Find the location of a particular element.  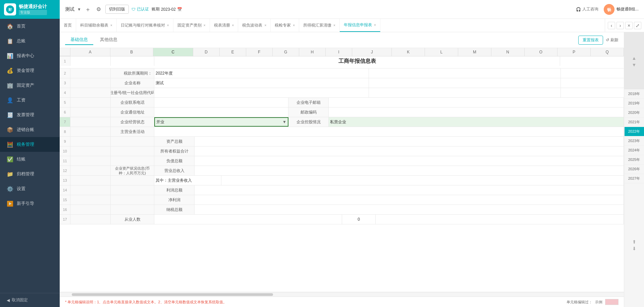

cell-3-c: 测试 is located at coordinates (262, 83).